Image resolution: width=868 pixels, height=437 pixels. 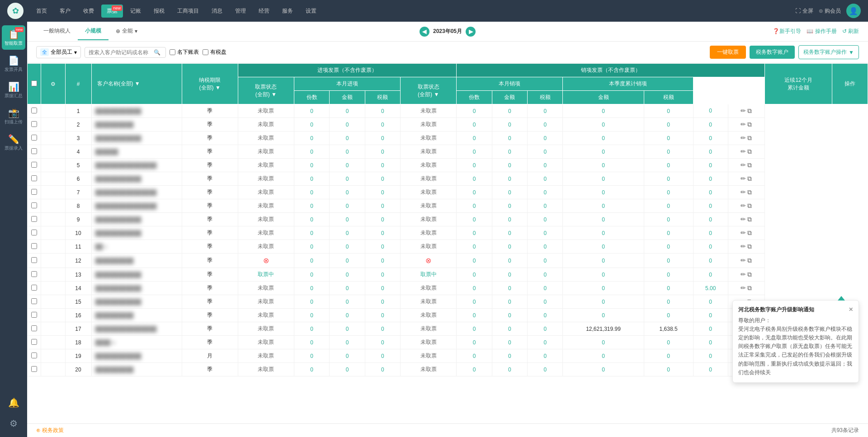 What do you see at coordinates (137, 247) in the screenshot?
I see `row-client-name: ██ e` at bounding box center [137, 247].